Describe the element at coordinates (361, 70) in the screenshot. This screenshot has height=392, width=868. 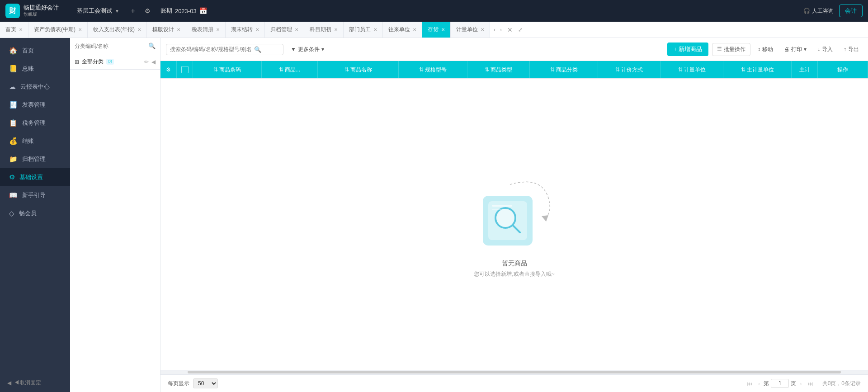
I see `th-name-label: 商品名称` at that location.